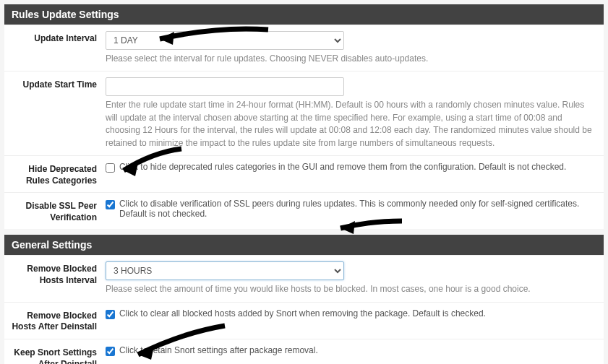 The width and height of the screenshot is (608, 364). Describe the element at coordinates (343, 167) in the screenshot. I see `help-hide-deprecated: Click to hide deprecated rules categorie…` at that location.